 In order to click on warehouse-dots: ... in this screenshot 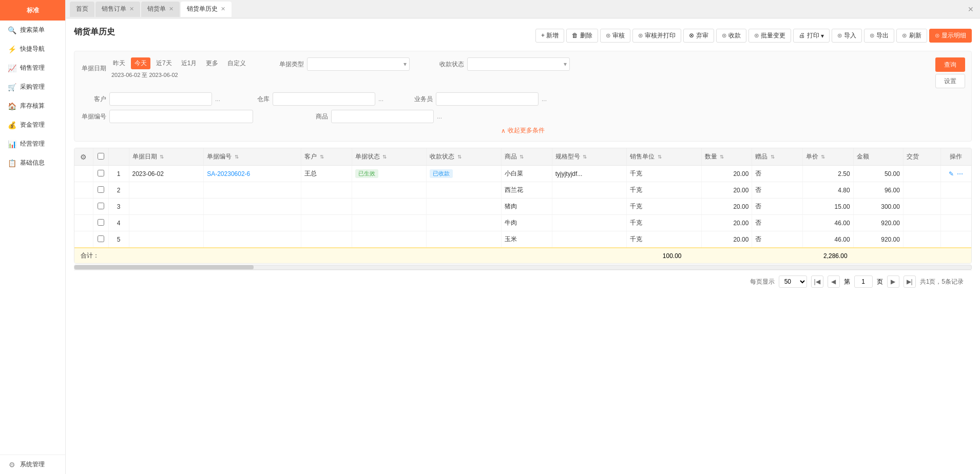, I will do `click(381, 99)`.